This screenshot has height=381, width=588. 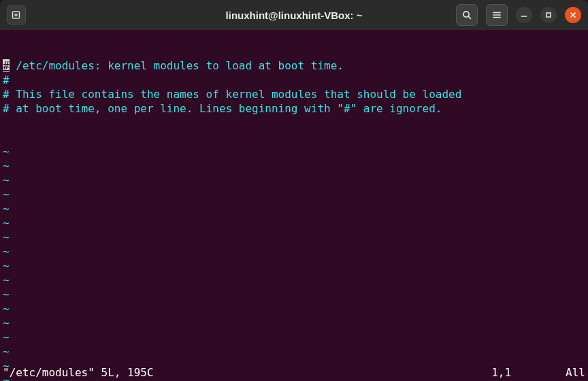 I want to click on minimize-icon, so click(x=524, y=15).